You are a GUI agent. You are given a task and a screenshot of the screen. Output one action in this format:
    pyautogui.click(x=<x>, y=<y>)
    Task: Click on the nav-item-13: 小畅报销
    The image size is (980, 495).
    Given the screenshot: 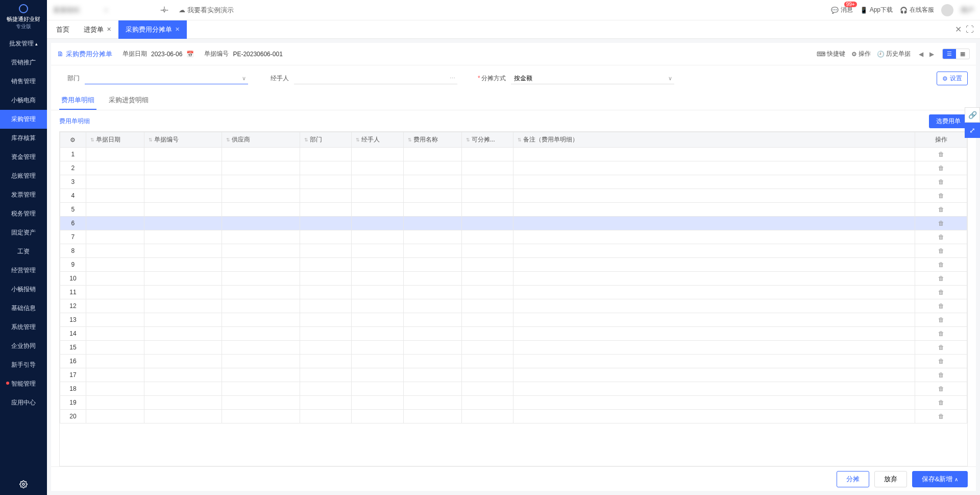 What is the action you would take?
    pyautogui.click(x=23, y=289)
    